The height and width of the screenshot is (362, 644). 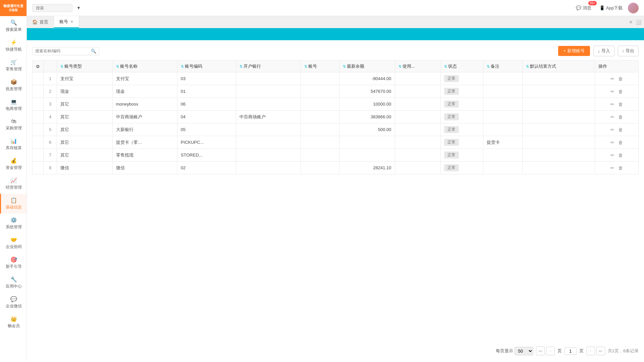 I want to click on row-code: 03, so click(x=207, y=79).